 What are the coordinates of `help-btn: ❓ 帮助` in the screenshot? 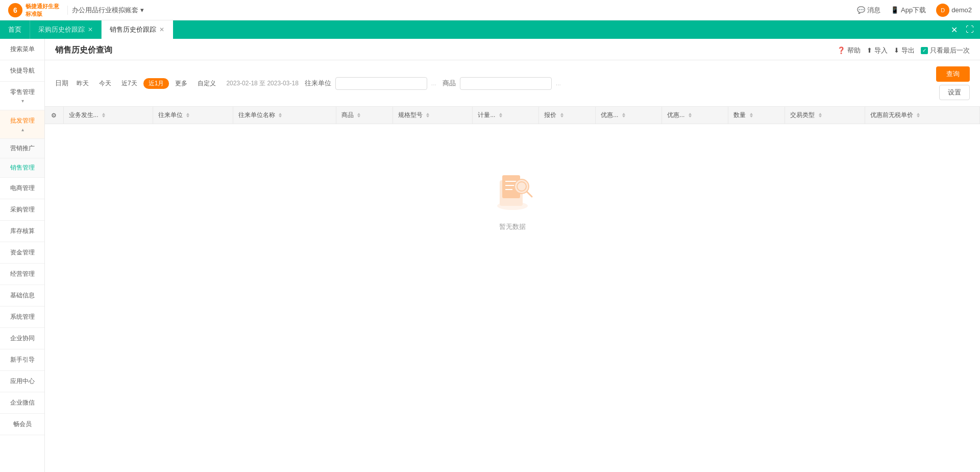 It's located at (849, 51).